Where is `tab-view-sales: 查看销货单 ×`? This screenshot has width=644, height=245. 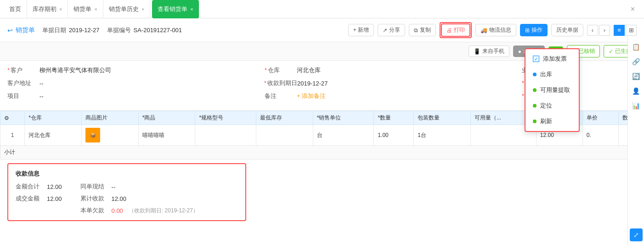 tab-view-sales: 查看销货单 × is located at coordinates (175, 9).